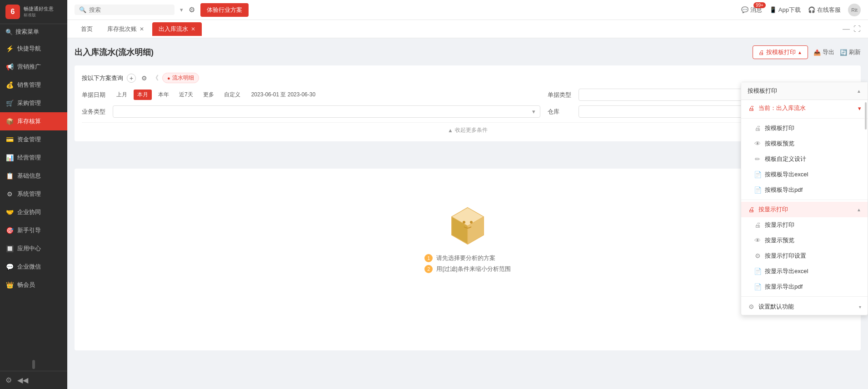 This screenshot has width=868, height=389. I want to click on filter-collapse-icon: 《, so click(155, 78).